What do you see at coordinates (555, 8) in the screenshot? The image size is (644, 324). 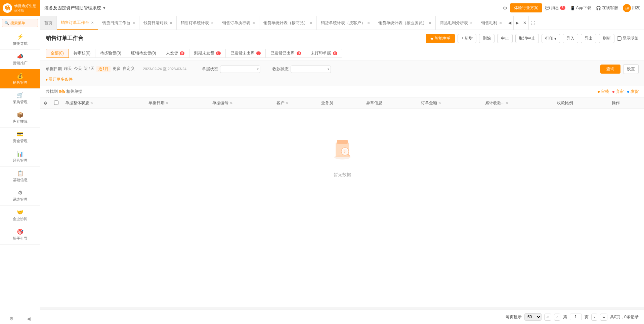 I see `message-button: 💬 消息 6` at bounding box center [555, 8].